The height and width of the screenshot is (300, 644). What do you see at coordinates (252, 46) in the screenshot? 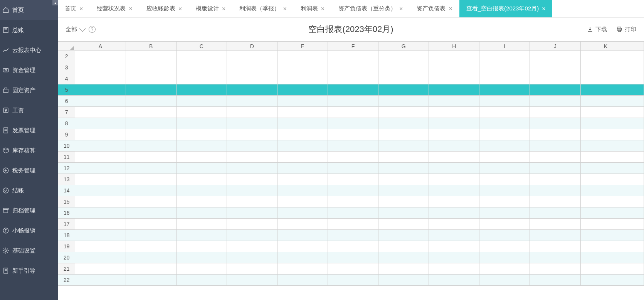
I see `column-header-D: D` at bounding box center [252, 46].